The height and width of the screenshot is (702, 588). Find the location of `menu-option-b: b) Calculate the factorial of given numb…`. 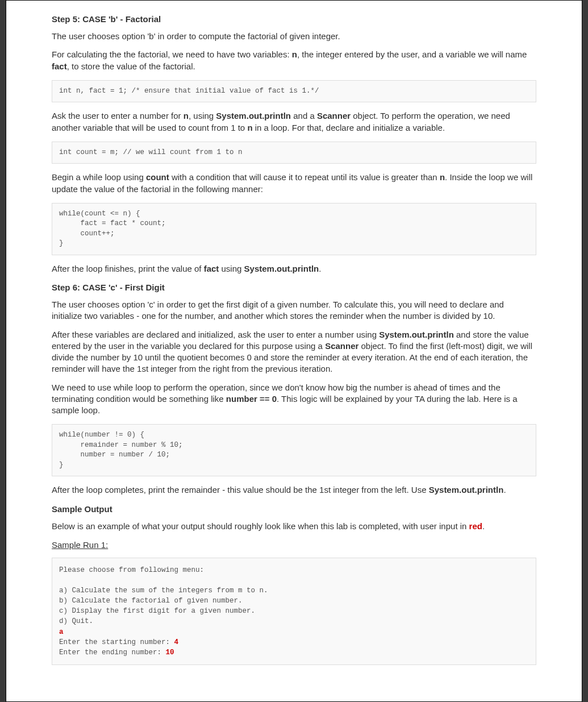

menu-option-b: b) Calculate the factorial of given numb… is located at coordinates (294, 601).